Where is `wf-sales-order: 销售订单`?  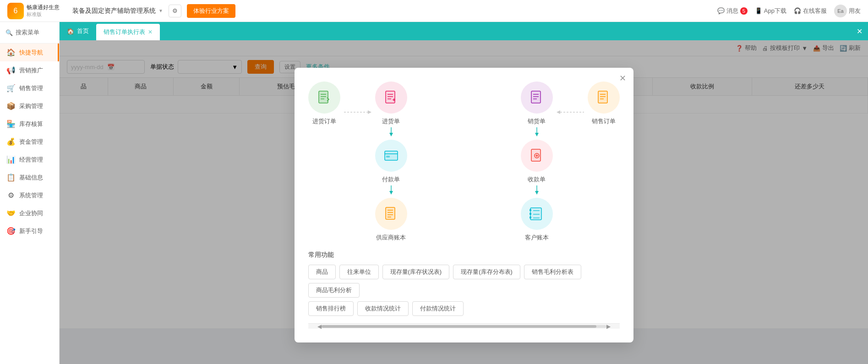 wf-sales-order: 销售订单 is located at coordinates (604, 103).